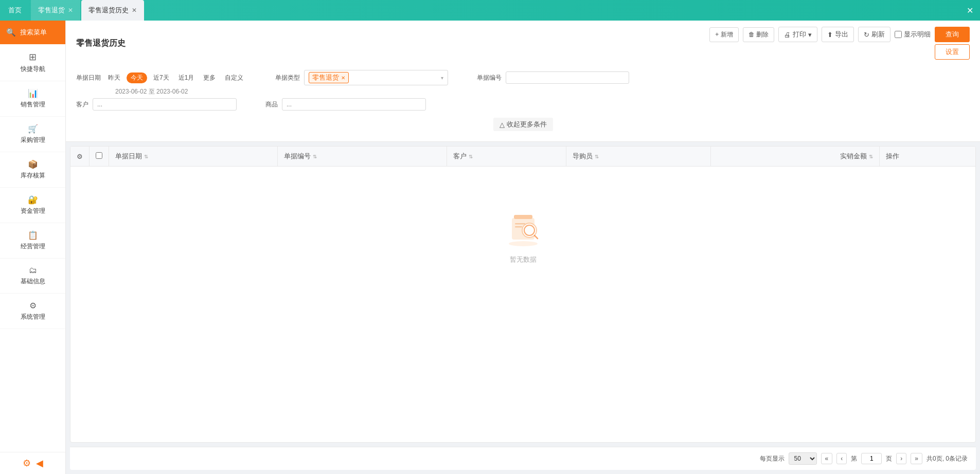 The image size is (980, 474). I want to click on select-all-checkbox, so click(99, 155).